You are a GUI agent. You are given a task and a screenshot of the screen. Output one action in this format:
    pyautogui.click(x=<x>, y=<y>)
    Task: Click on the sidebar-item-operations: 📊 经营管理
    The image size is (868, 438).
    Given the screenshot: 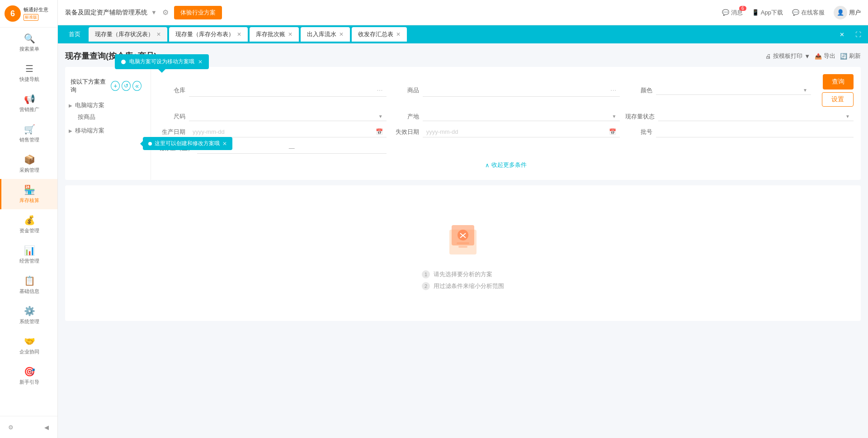 What is the action you would take?
    pyautogui.click(x=29, y=255)
    